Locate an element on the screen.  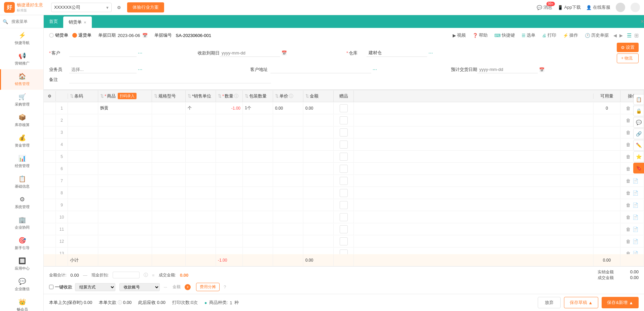
salesperson-dots-icon: ··· is located at coordinates (140, 70).